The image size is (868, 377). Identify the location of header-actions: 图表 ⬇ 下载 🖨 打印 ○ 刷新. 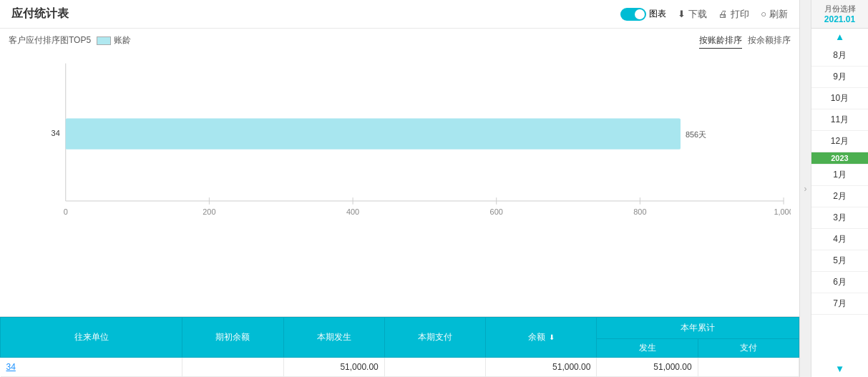
(704, 14).